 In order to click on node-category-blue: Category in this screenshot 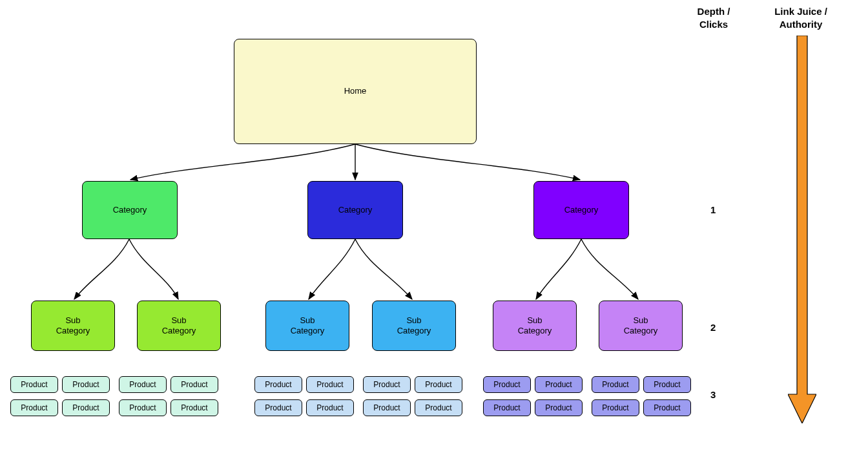, I will do `click(355, 210)`.